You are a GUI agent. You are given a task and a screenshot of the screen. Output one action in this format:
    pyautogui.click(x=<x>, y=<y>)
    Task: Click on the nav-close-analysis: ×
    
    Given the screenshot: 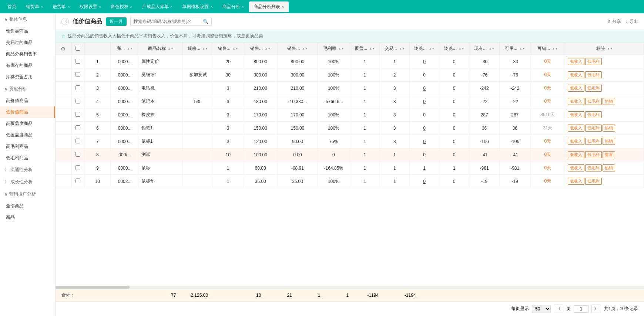 What is the action you would take?
    pyautogui.click(x=243, y=7)
    